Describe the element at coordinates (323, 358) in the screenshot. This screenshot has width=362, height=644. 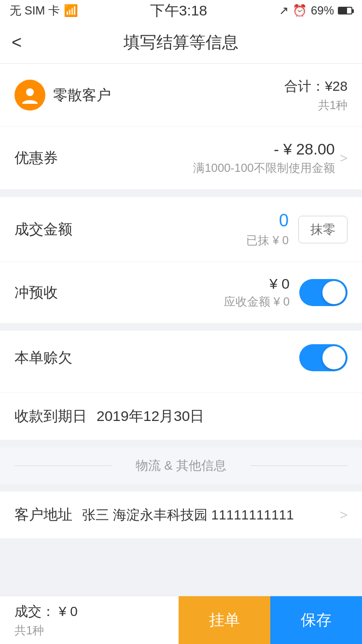
I see `credit-toggle` at that location.